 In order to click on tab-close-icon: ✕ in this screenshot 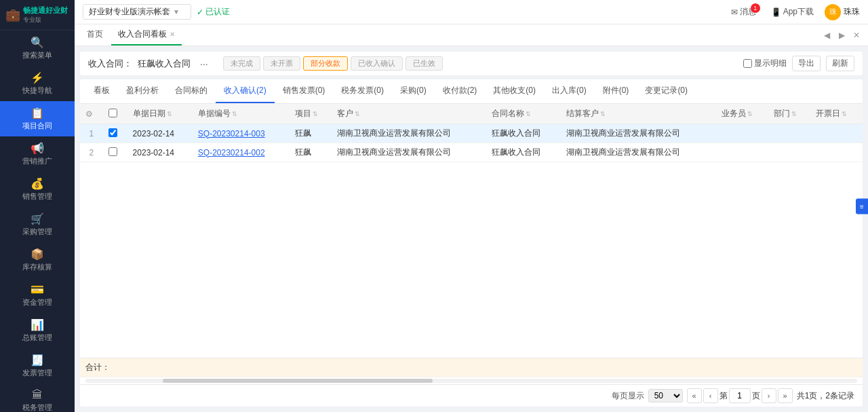, I will do `click(172, 34)`.